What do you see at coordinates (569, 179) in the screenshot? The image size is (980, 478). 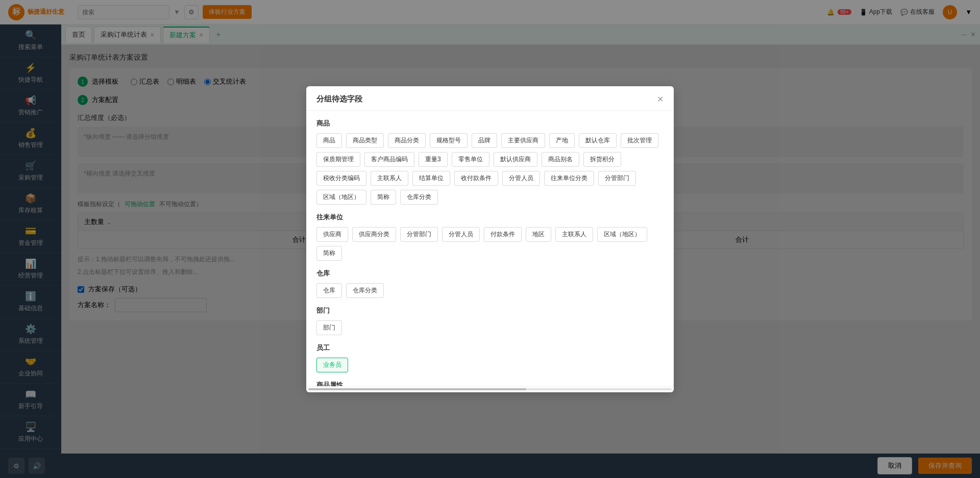 I see `tag-partner-category: 往来单位分类` at bounding box center [569, 179].